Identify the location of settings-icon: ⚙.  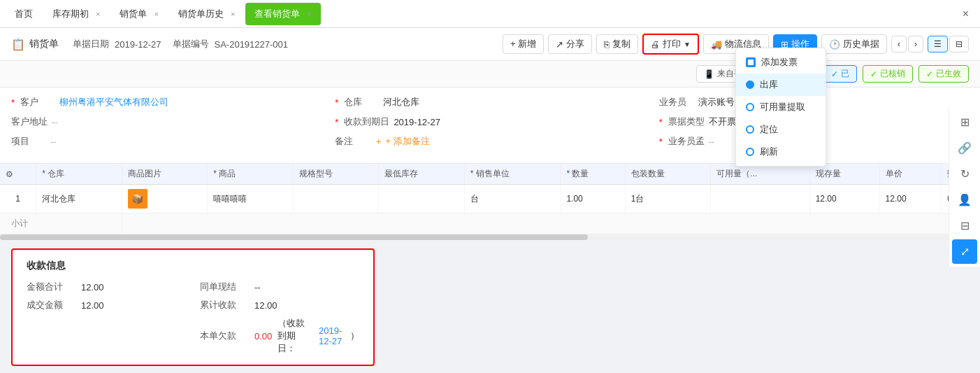
(10, 174).